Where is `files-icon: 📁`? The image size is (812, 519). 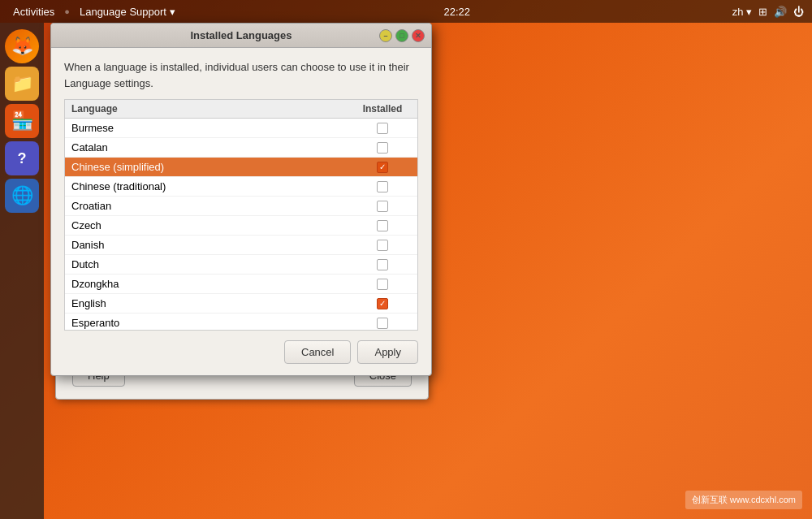 files-icon: 📁 is located at coordinates (23, 84).